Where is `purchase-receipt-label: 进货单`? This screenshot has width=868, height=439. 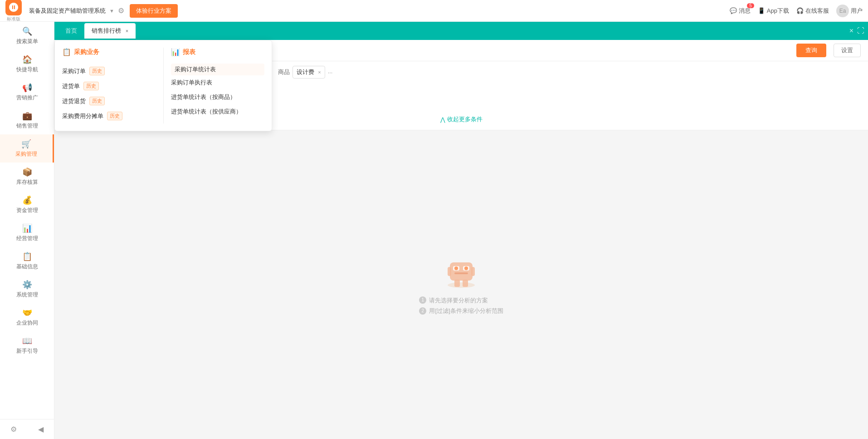
purchase-receipt-label: 进货单 is located at coordinates (71, 86).